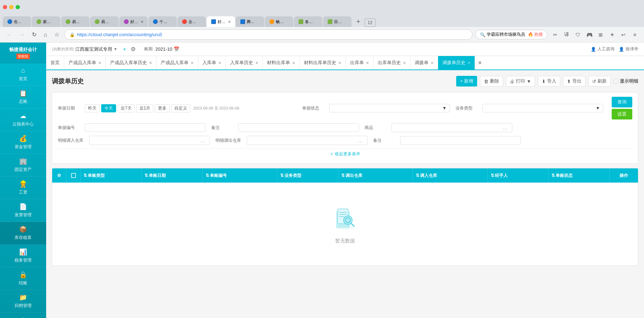  I want to click on column-settings-icon: ⚙, so click(59, 175).